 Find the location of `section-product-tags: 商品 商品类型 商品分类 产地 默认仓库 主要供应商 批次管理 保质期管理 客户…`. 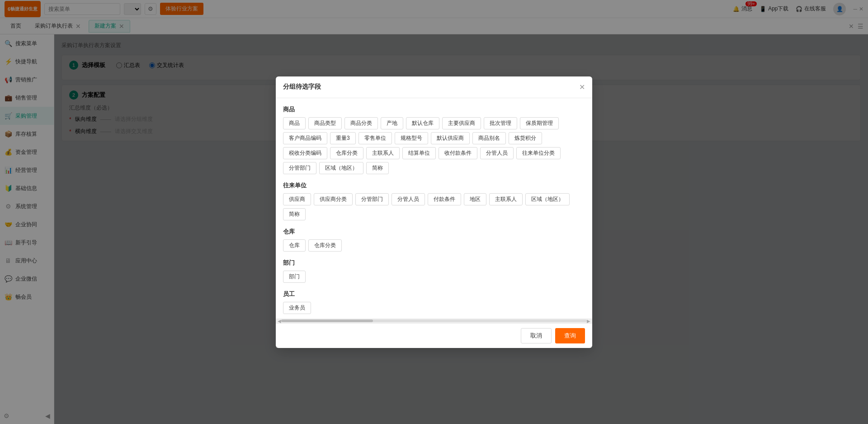

section-product-tags: 商品 商品类型 商品分类 产地 默认仓库 主要供应商 批次管理 保质期管理 客户… is located at coordinates (434, 146).